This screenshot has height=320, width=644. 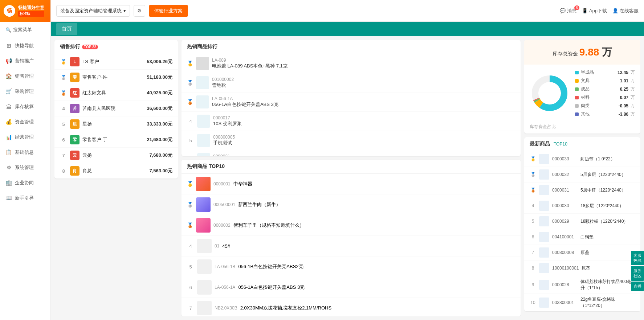 I want to click on nav-icon: 🛒, so click(x=9, y=91).